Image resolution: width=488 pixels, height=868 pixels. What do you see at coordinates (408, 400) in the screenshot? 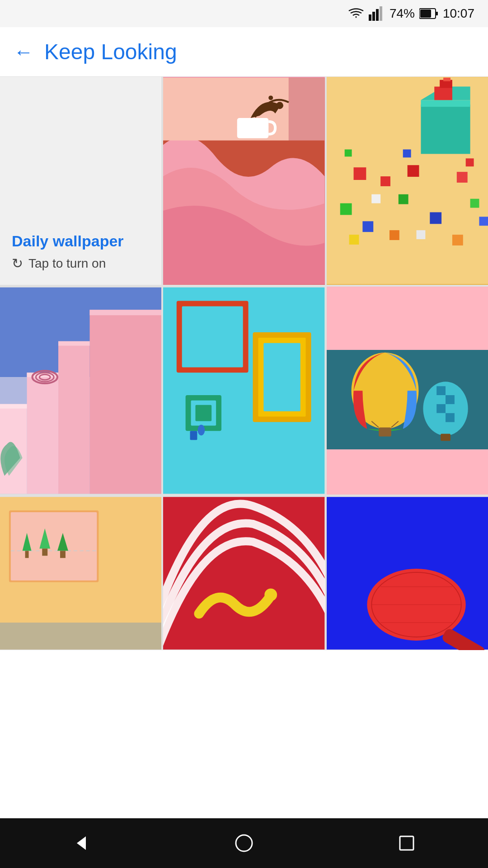
I see `balloon-art` at bounding box center [408, 400].